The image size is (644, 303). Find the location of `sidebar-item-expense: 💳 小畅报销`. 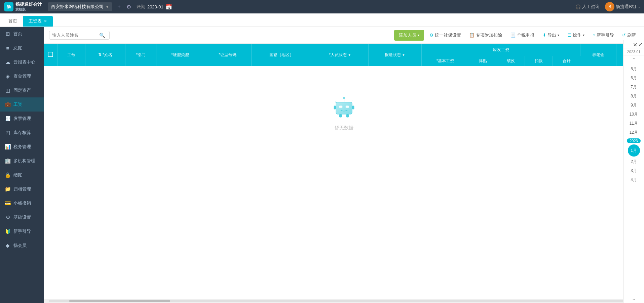

sidebar-item-expense: 💳 小畅报销 is located at coordinates (22, 203).